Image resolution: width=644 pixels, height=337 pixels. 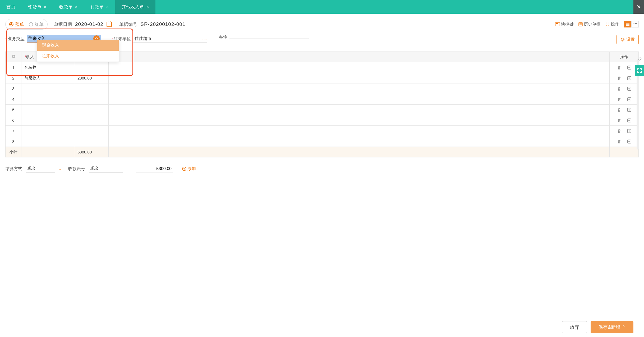 I want to click on action-column-header: 操作, so click(x=624, y=57).